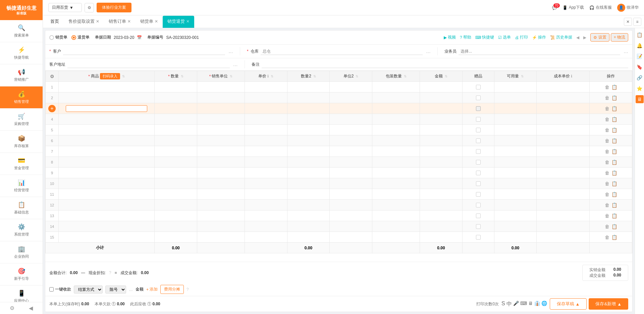 The image size is (644, 314). What do you see at coordinates (485, 38) in the screenshot?
I see `shortcut-action: ⌨ 快捷键` at bounding box center [485, 38].